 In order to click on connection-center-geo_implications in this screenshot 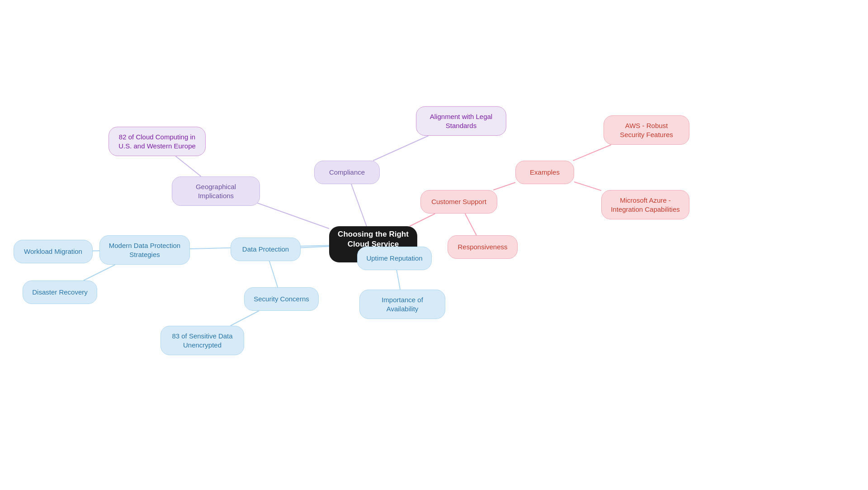, I will do `click(289, 214)`.